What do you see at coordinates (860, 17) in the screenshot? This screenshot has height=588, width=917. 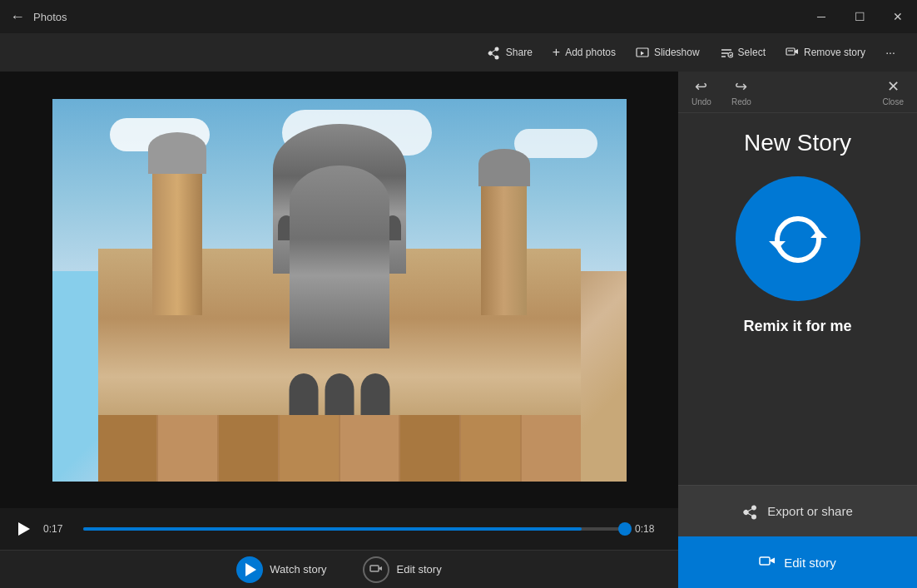 I see `maximize-button: ☐` at bounding box center [860, 17].